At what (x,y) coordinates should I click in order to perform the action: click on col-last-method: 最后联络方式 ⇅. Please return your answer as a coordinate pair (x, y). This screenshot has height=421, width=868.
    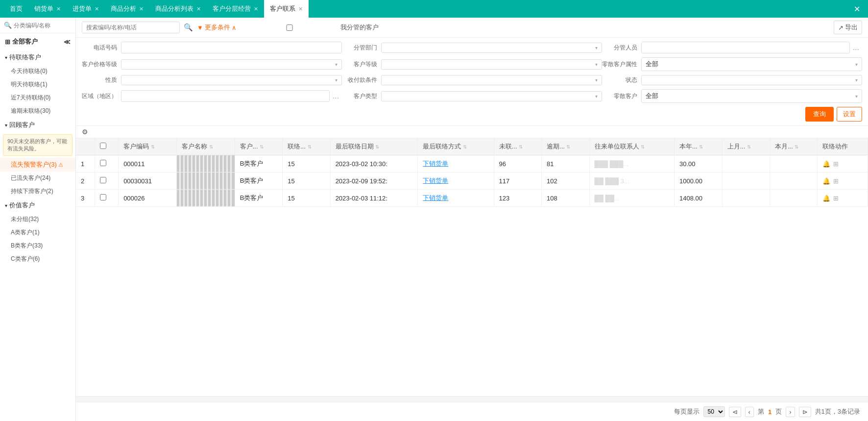
    Looking at the image, I should click on (456, 147).